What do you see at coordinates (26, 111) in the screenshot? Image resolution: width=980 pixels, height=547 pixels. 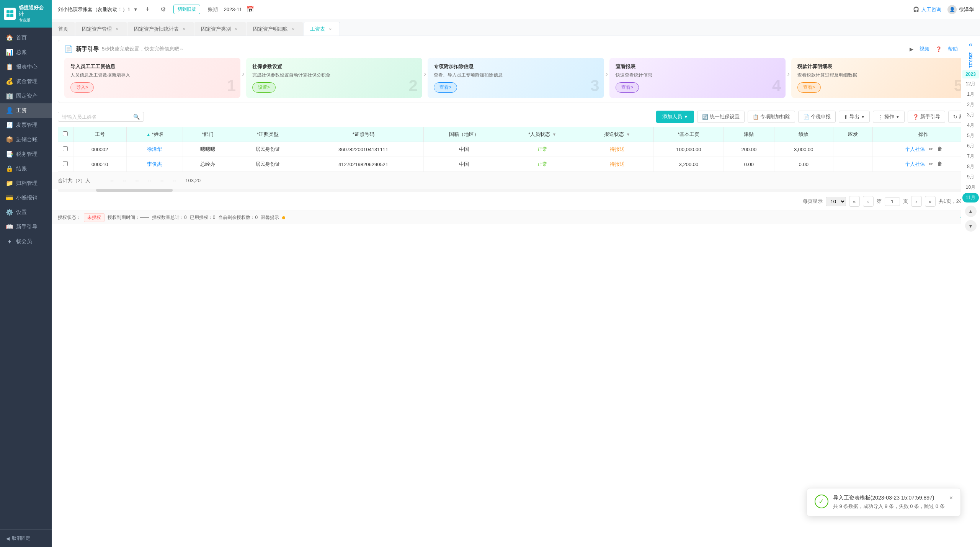 I see `sidebar-item-payroll: 👤 工资` at bounding box center [26, 111].